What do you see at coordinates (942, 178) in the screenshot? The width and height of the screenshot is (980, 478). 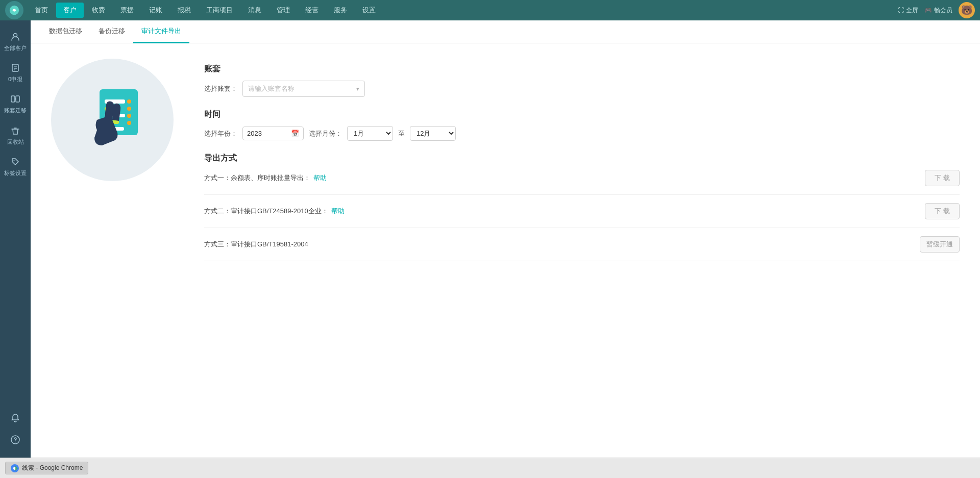 I see `export-method-1-download-btn: 下 载` at bounding box center [942, 178].